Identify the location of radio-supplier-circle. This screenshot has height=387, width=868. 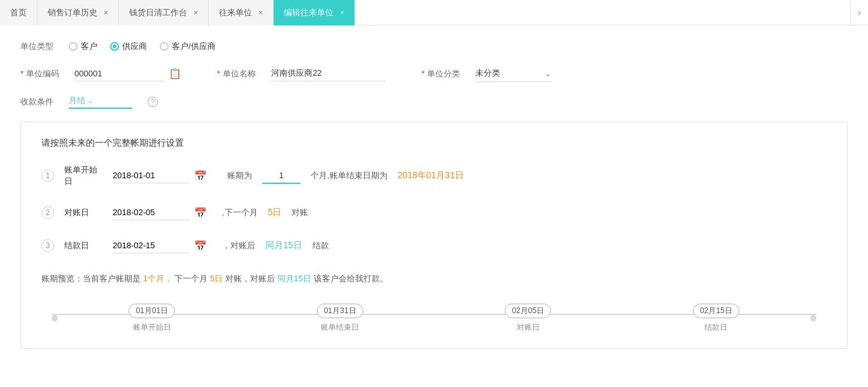
(115, 46).